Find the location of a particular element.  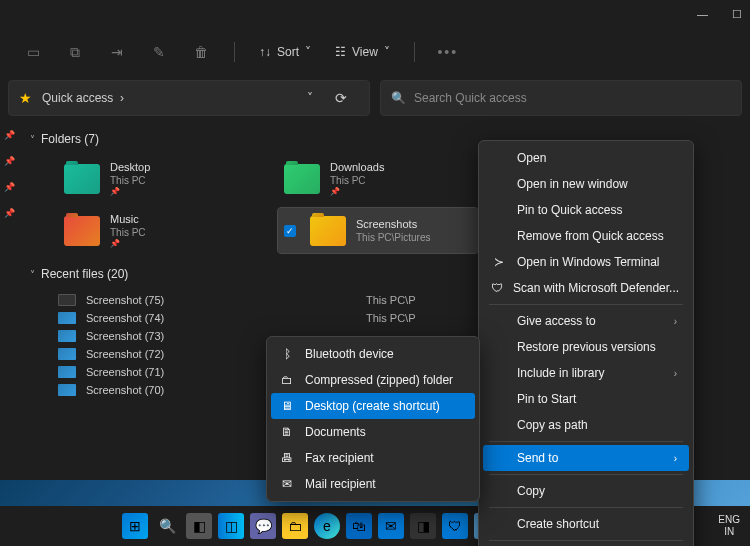

terminal-icon: ◨ is located at coordinates (423, 526).